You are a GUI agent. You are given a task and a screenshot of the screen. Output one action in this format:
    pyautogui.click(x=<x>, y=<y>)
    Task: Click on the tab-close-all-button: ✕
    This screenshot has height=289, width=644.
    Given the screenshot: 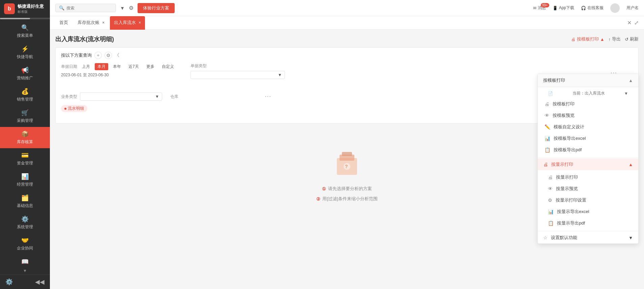 What is the action you would take?
    pyautogui.click(x=629, y=23)
    